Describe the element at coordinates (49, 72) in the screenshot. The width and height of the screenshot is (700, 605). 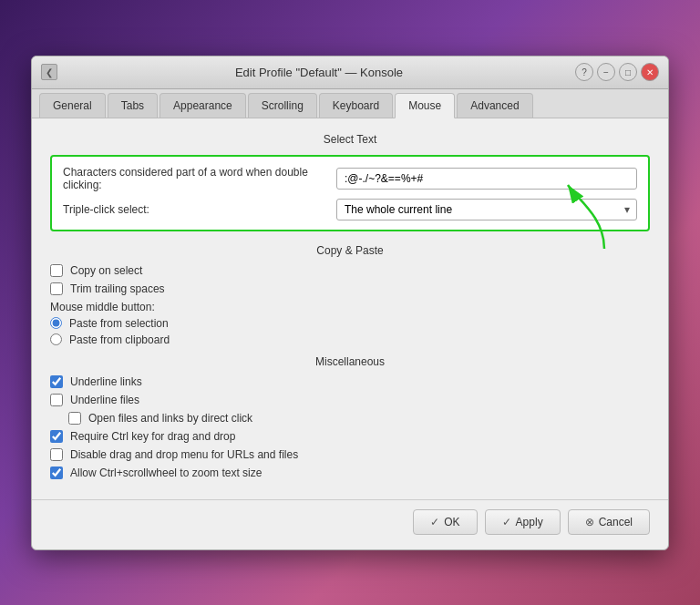
I see `titlebar-left-button: ❮` at that location.